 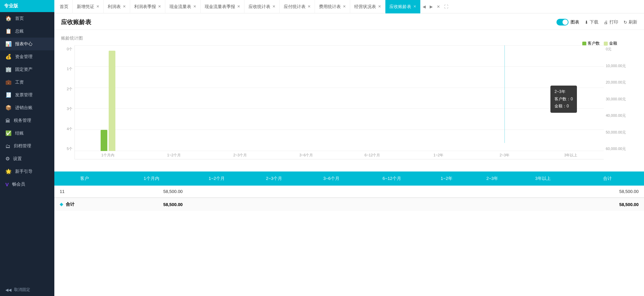 What do you see at coordinates (622, 132) in the screenshot?
I see `y-right-1: 50,000.00元` at bounding box center [622, 132].